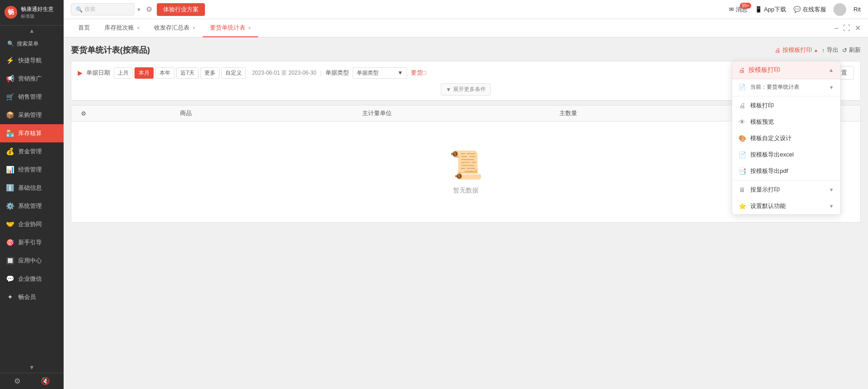 This screenshot has width=868, height=389. Describe the element at coordinates (810, 10) in the screenshot. I see `topbar-service: 💬 在线客服` at that location.